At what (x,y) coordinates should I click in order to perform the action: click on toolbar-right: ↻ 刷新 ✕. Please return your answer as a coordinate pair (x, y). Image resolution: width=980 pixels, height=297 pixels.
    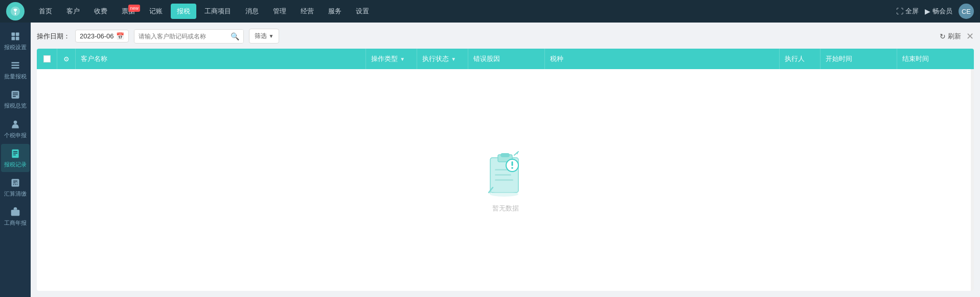
    Looking at the image, I should click on (957, 36).